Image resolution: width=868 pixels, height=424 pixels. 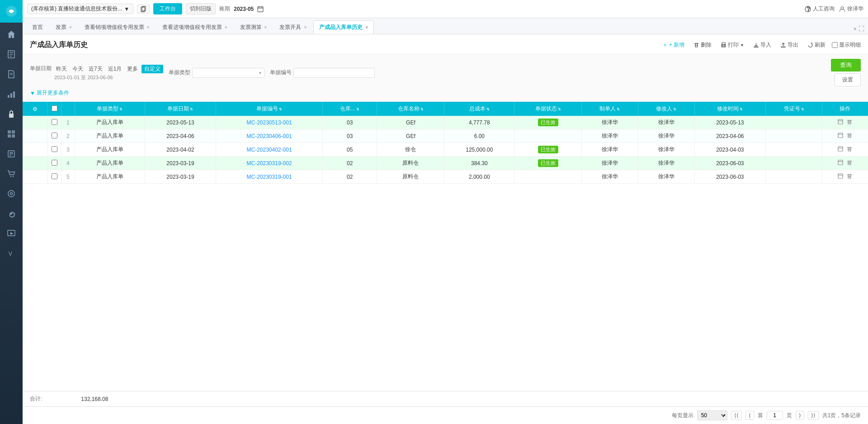 What do you see at coordinates (226, 27) in the screenshot?
I see `tab-purchase-invoice-close: ×` at bounding box center [226, 27].